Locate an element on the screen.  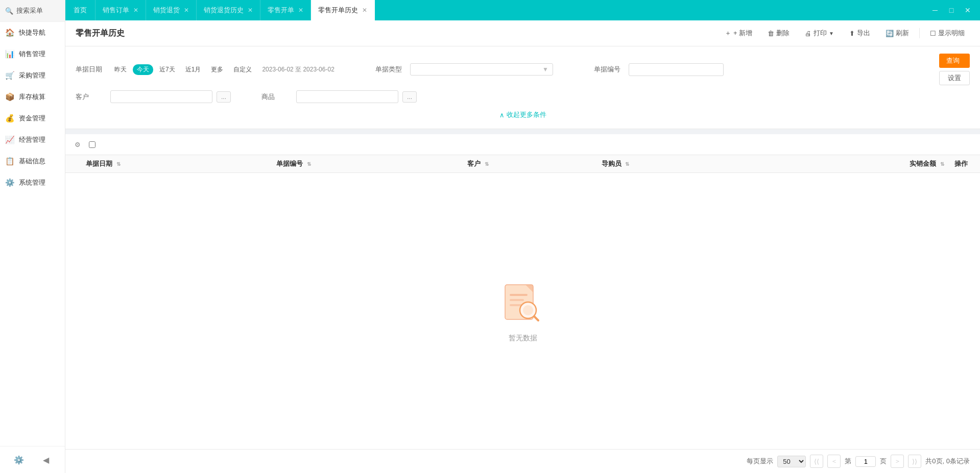
customer-dots-button: ... is located at coordinates (224, 97).